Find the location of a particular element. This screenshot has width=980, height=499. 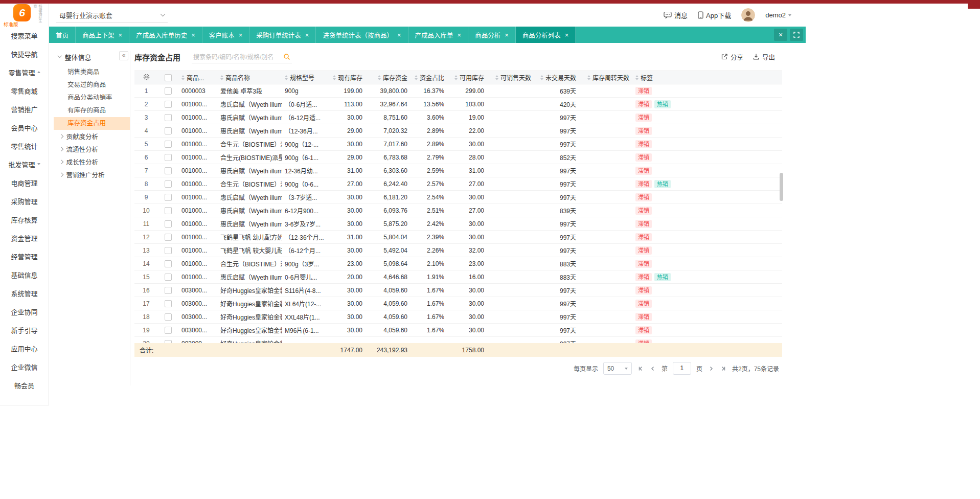

account-selector: 母婴行业演示账套 is located at coordinates (112, 15).